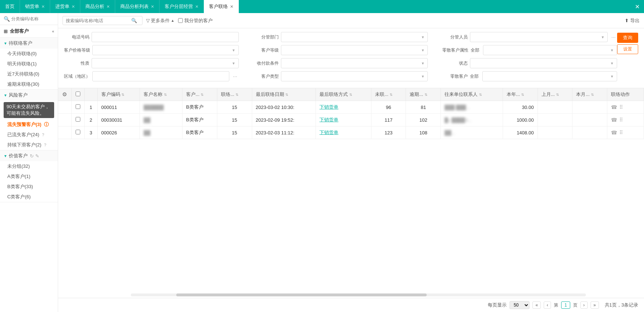 This screenshot has height=312, width=644. I want to click on action-more-icon-2: ⠿, so click(621, 133).